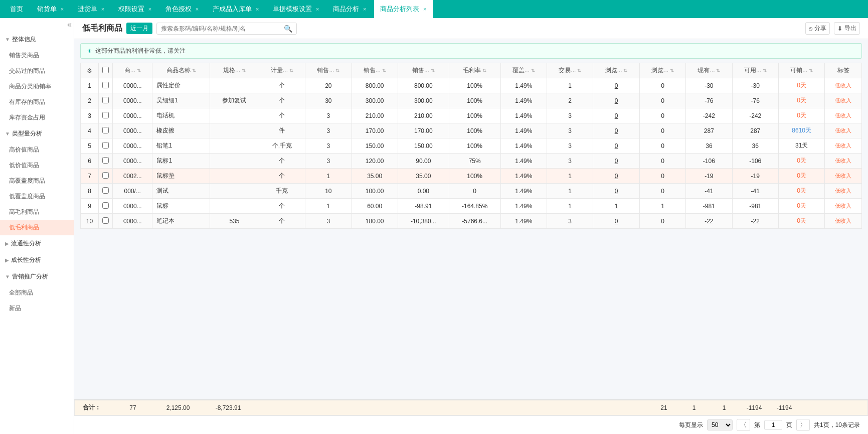 Image resolution: width=868 pixels, height=434 pixels. What do you see at coordinates (328, 71) in the screenshot?
I see `th-qty: 销售...` at bounding box center [328, 71].